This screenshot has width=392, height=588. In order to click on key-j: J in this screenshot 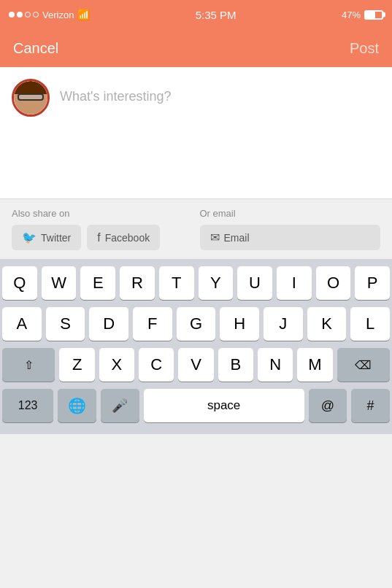, I will do `click(283, 324)`.